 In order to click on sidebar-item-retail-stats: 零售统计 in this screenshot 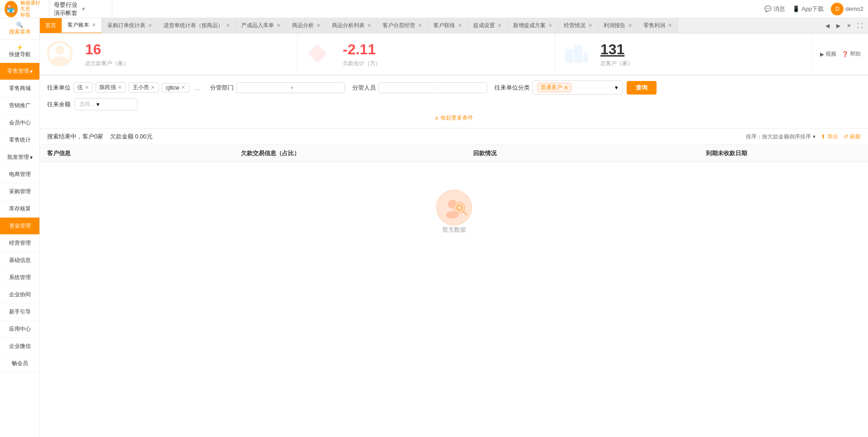, I will do `click(20, 140)`.